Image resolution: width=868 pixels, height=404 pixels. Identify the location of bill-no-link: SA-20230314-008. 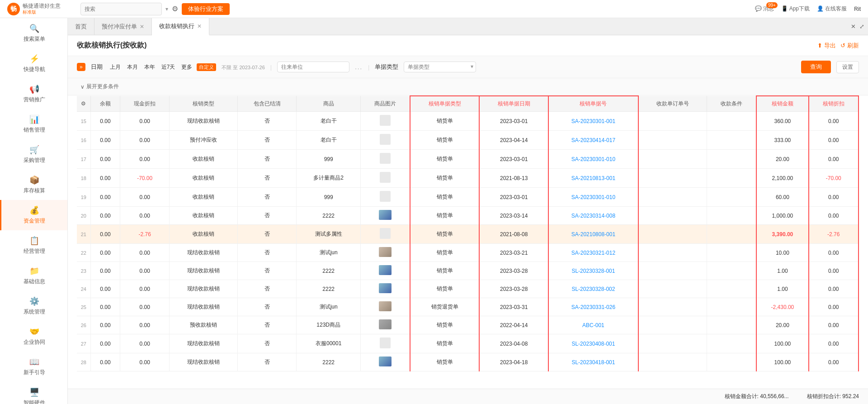
(593, 216).